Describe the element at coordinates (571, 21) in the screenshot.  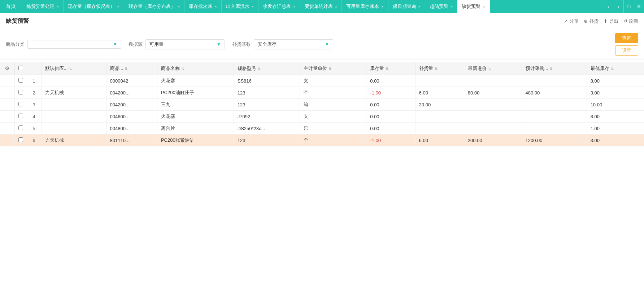
I see `share-button: ↗ 分享` at that location.